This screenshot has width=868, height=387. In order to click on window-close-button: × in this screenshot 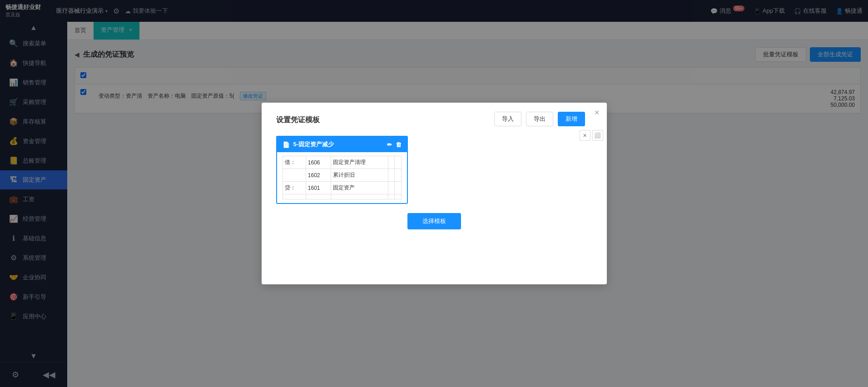, I will do `click(585, 135)`.